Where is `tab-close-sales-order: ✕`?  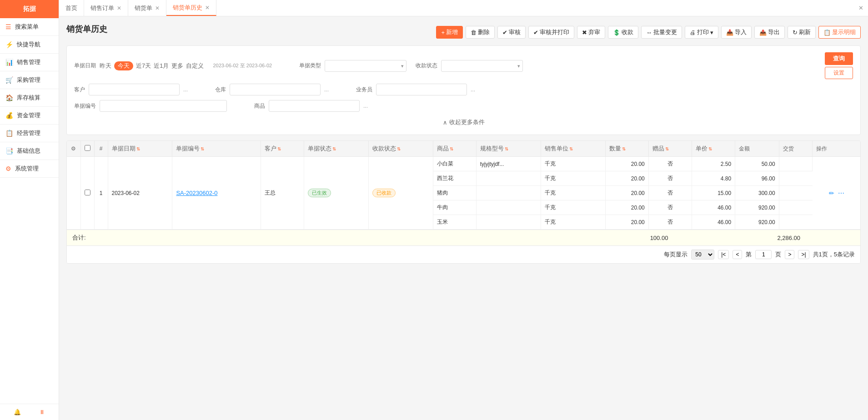
tab-close-sales-order: ✕ is located at coordinates (119, 8).